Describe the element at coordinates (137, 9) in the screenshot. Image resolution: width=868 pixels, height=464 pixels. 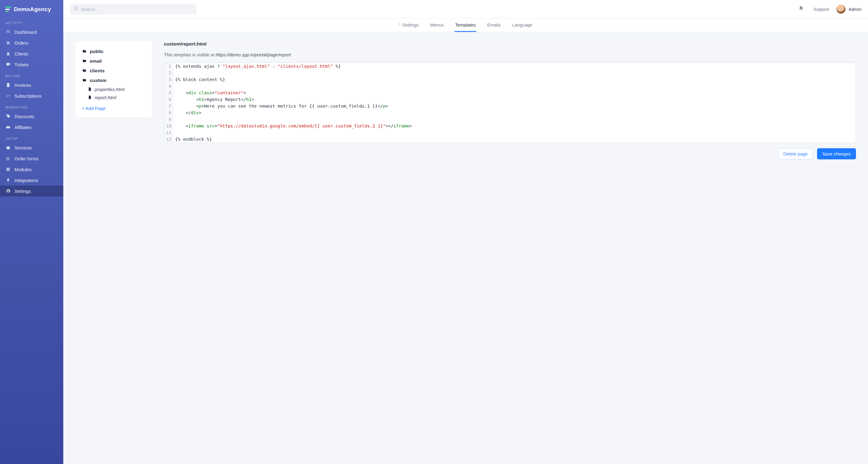
I see `search-input` at that location.